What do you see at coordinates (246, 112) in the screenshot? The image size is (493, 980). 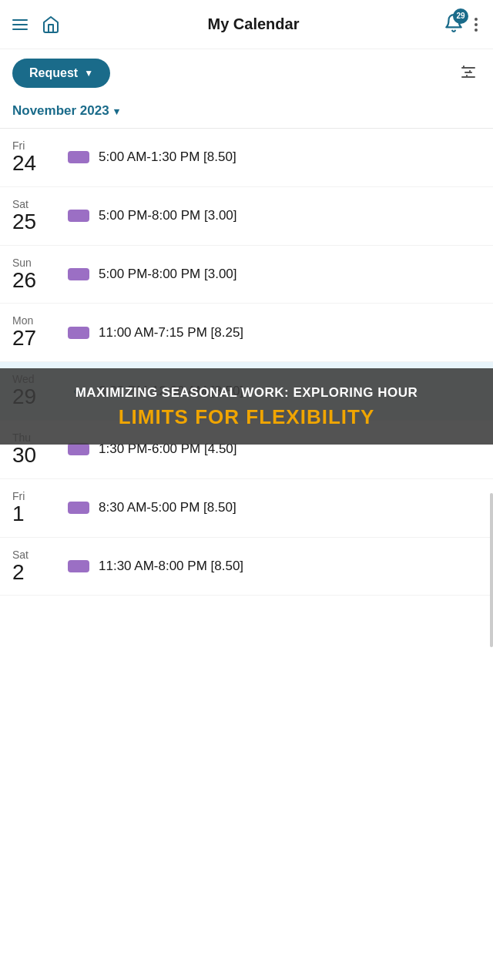 I see `month-header: November 2023 ▾` at bounding box center [246, 112].